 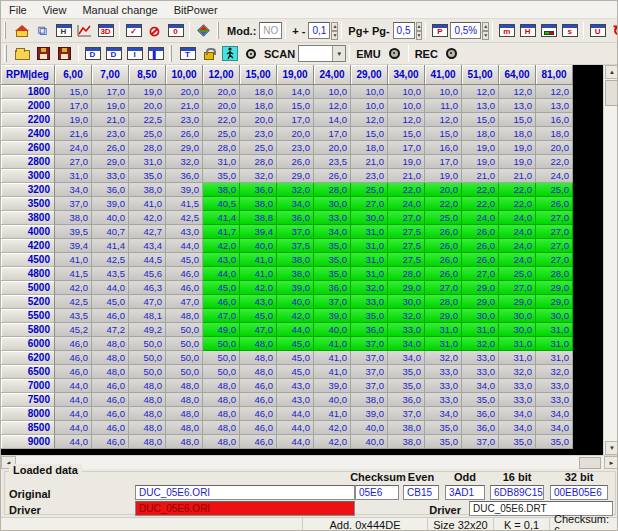 What do you see at coordinates (110, 134) in the screenshot?
I see `map-cell: 23,0` at bounding box center [110, 134].